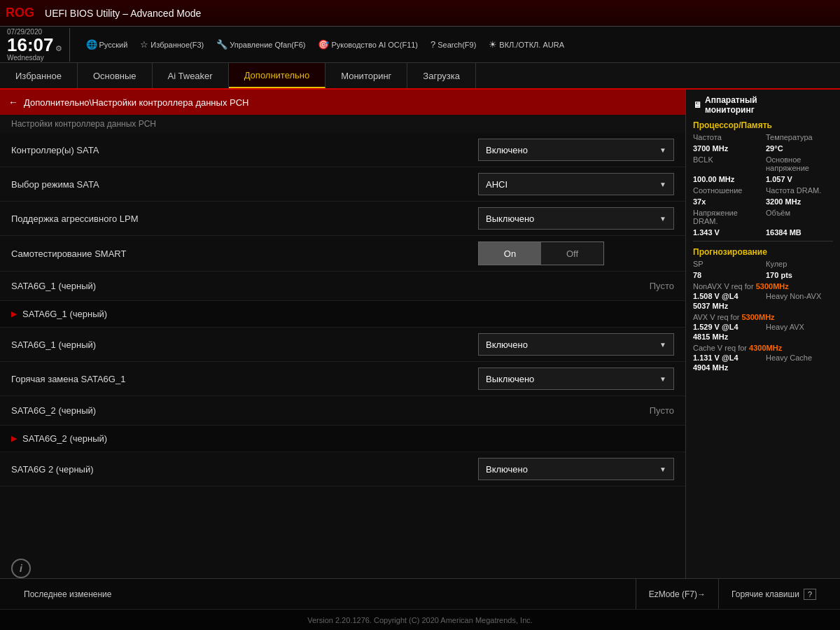  Describe the element at coordinates (662, 410) in the screenshot. I see `sata6g2-status-text: Пусто` at that location.